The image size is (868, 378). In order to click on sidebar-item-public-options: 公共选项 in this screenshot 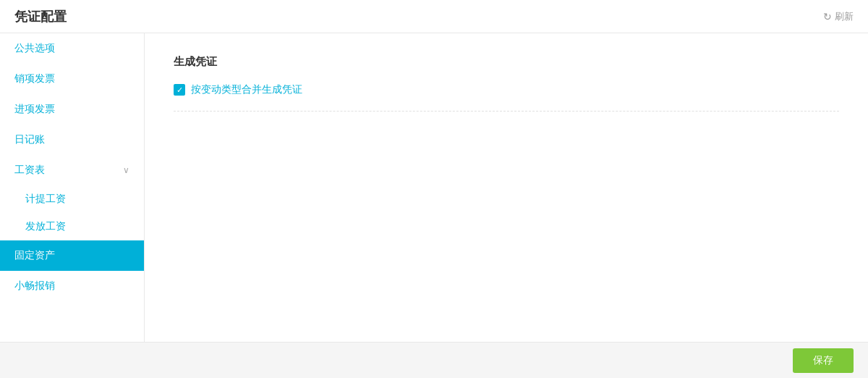, I will do `click(72, 49)`.